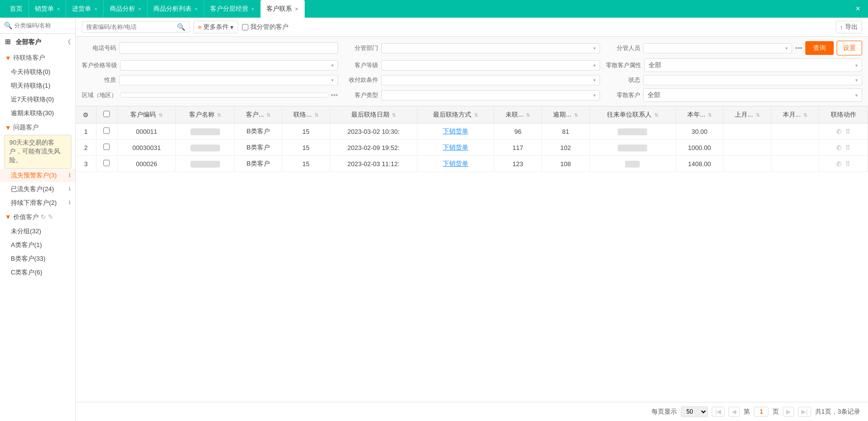  I want to click on filter-dots-person: •••, so click(798, 48).